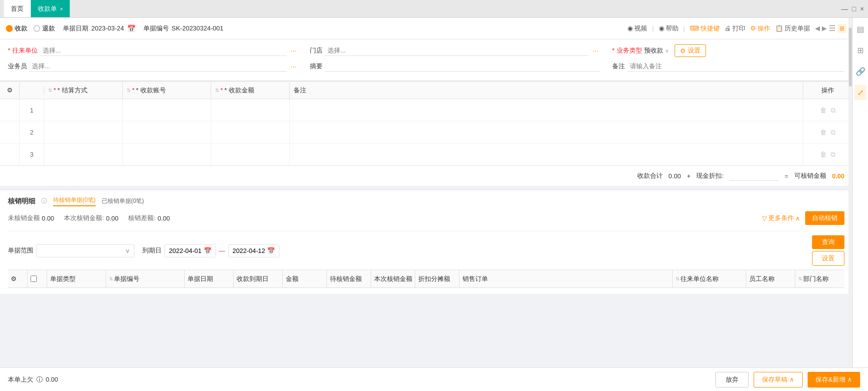  Describe the element at coordinates (650, 176) in the screenshot. I see `total-label: 收款合计` at that location.